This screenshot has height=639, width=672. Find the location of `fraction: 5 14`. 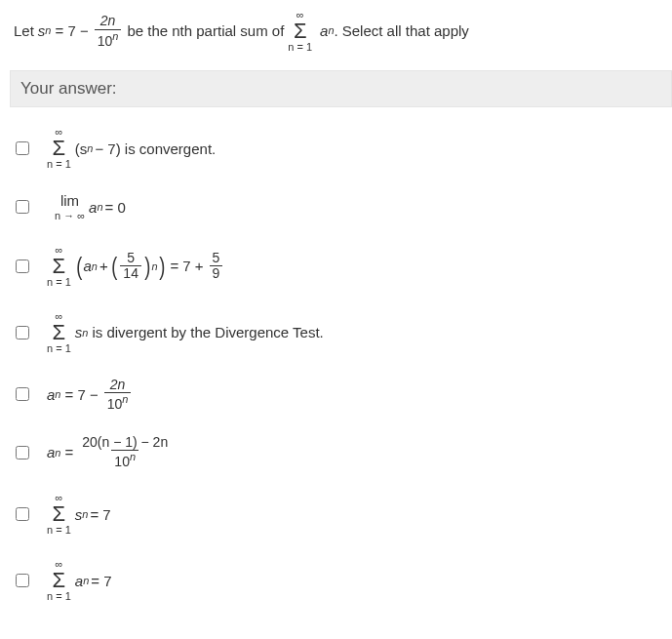

fraction: 5 14 is located at coordinates (131, 266).